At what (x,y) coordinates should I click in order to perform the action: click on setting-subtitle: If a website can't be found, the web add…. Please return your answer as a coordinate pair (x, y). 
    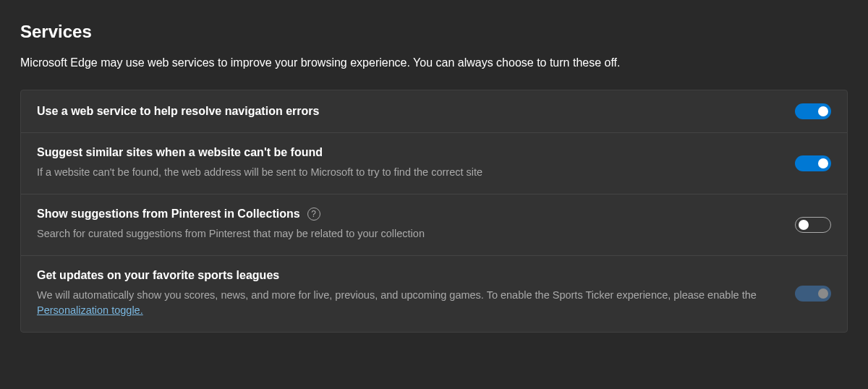
    Looking at the image, I should click on (409, 173).